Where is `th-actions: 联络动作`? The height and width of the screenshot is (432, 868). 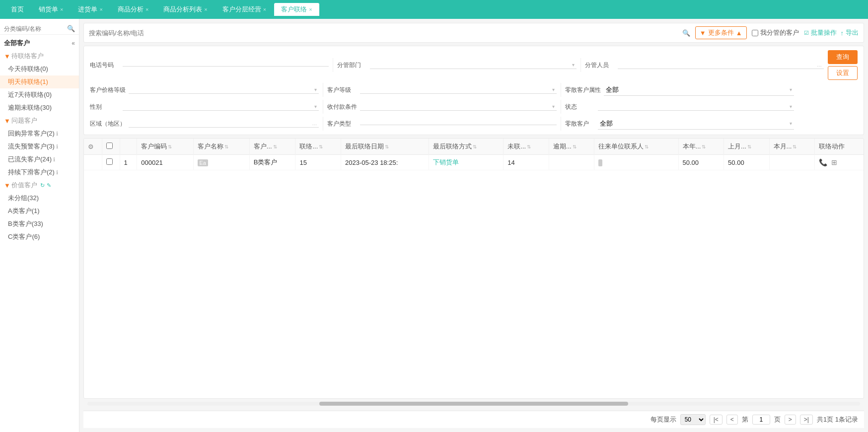 th-actions: 联络动作 is located at coordinates (839, 147).